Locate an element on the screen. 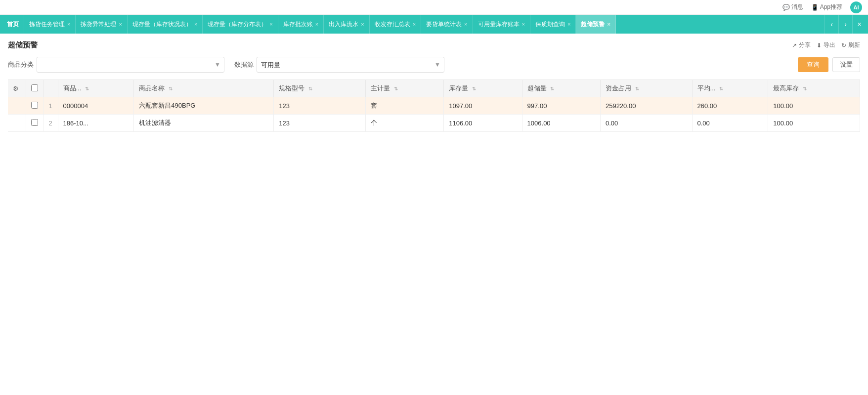  title-actions: ↗ 分享 ⬇ 导出 ↻ 刷新 is located at coordinates (826, 45).